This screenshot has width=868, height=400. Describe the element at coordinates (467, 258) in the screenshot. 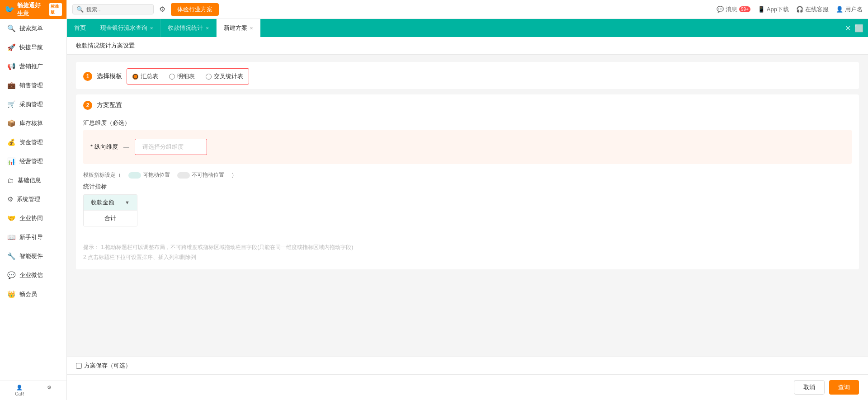

I see `tip-2: 2.点击标题栏下拉可设置排序、插入列和删除列` at that location.